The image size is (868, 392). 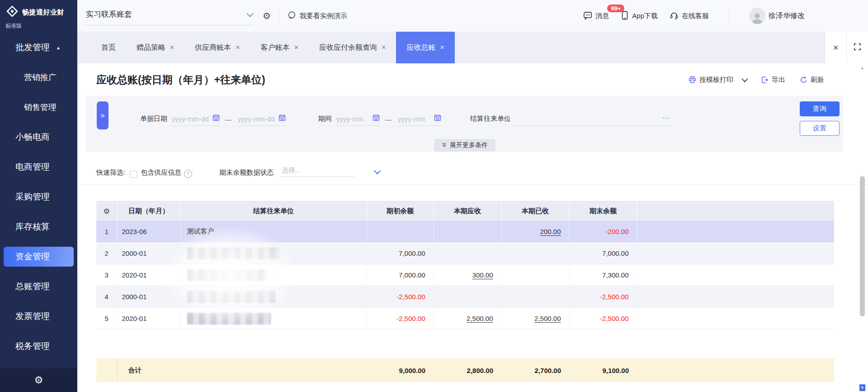 What do you see at coordinates (602, 16) in the screenshot?
I see `messages-label: 消息` at bounding box center [602, 16].